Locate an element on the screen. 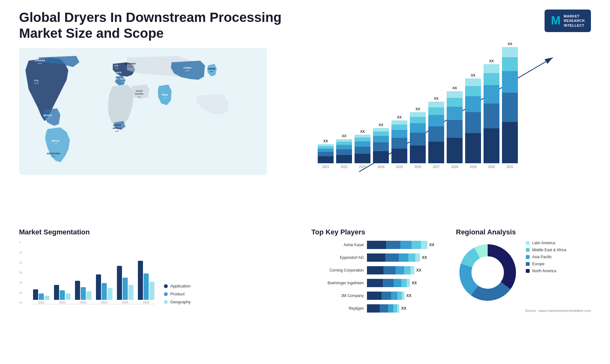 Image resolution: width=610 pixels, height=364 pixels. bar-2028: XX 2028 is located at coordinates (455, 127).